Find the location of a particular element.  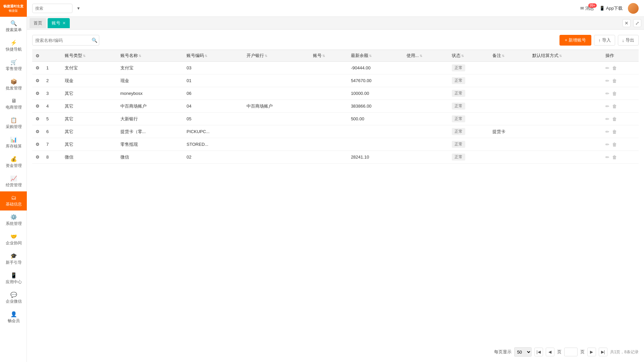

sidebar-item-member: 👤畅会员 is located at coordinates (13, 317).